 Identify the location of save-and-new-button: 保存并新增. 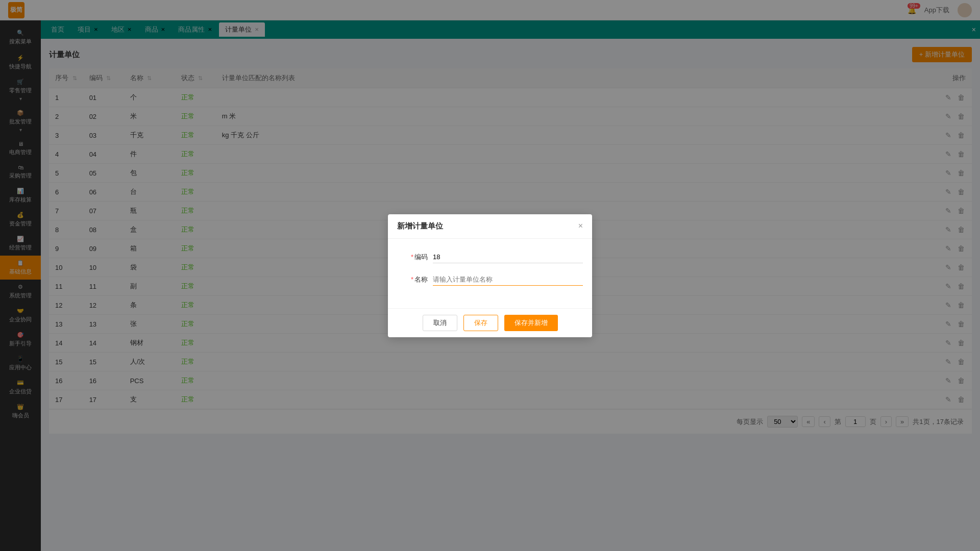
(531, 323).